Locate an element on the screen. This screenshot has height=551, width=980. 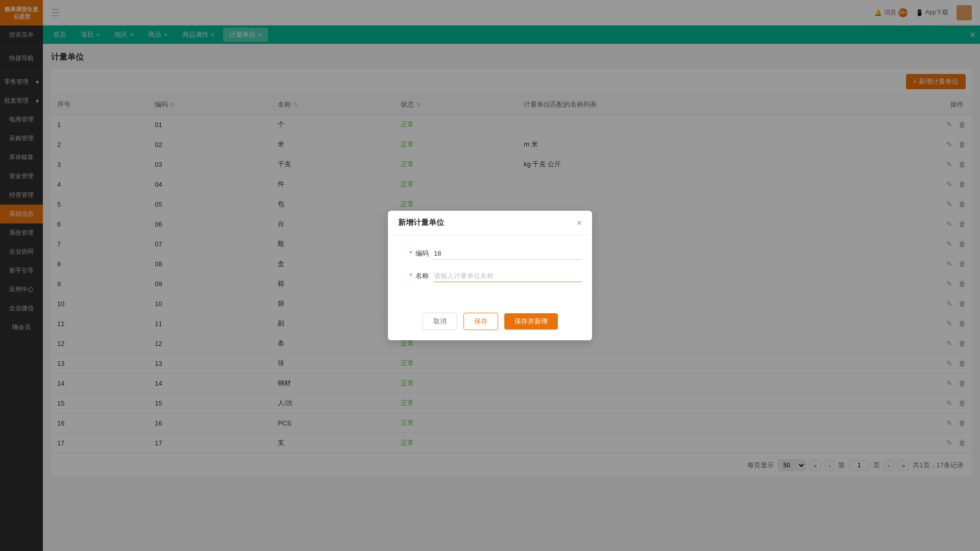
name-input is located at coordinates (508, 276).